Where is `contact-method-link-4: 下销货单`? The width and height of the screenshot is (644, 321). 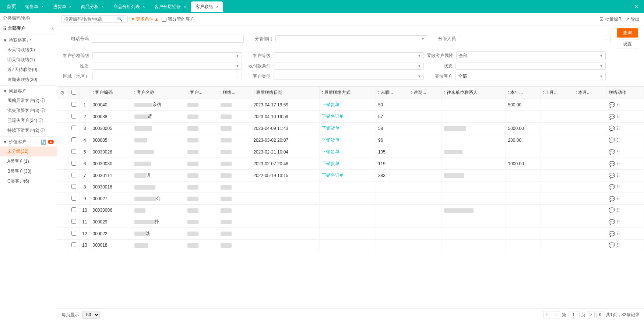
contact-method-link-4: 下销货单 is located at coordinates (331, 152).